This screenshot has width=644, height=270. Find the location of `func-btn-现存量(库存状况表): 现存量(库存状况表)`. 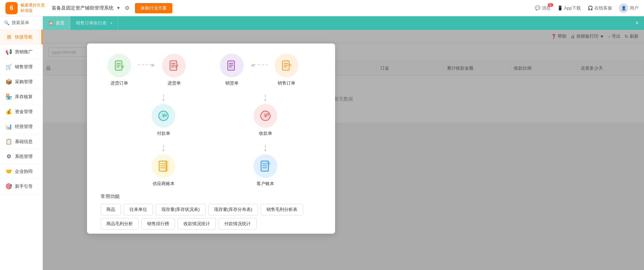

func-btn-现存量(库存状况表): 现存量(库存状况表) is located at coordinates (181, 210).